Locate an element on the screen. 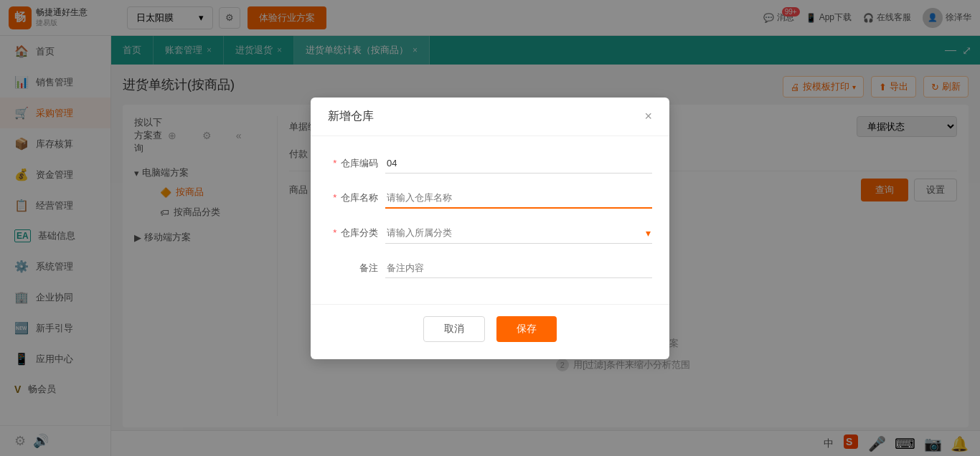 The height and width of the screenshot is (456, 980). category-dropdown-icon: ▾ is located at coordinates (649, 233).